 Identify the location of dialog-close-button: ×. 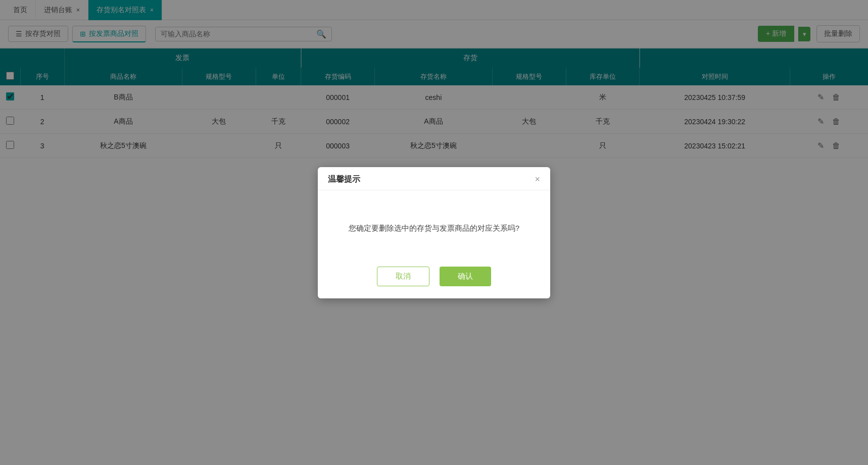
(538, 179).